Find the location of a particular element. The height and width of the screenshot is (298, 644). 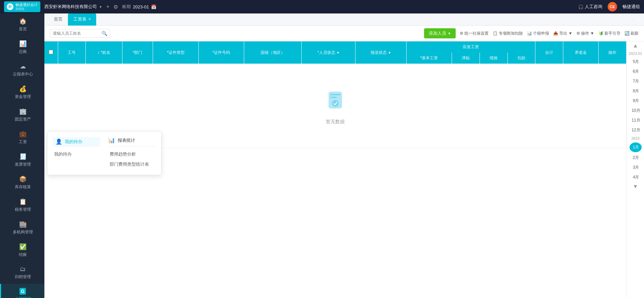

settings-button: ⚙ is located at coordinates (116, 7).